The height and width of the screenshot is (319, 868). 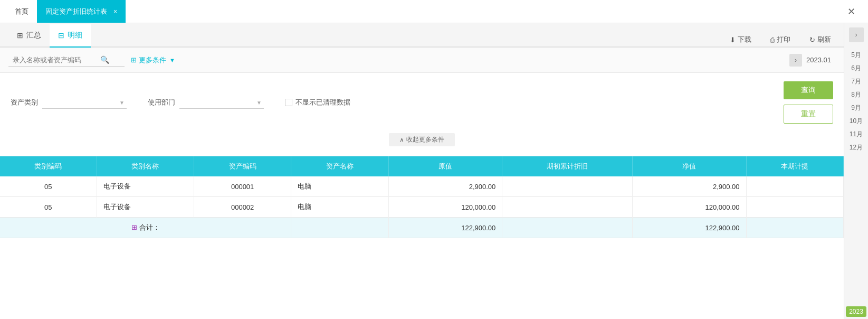 I want to click on col-net-value: 净值, so click(x=689, y=166).